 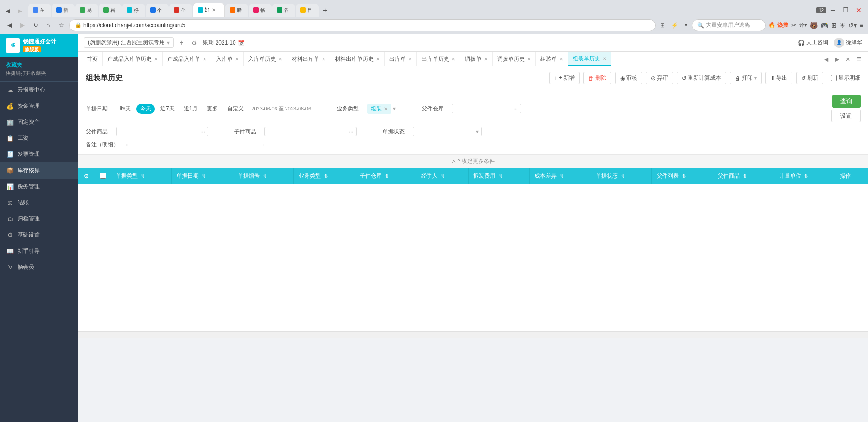 I want to click on date-btn-today: 今天, so click(x=146, y=109).